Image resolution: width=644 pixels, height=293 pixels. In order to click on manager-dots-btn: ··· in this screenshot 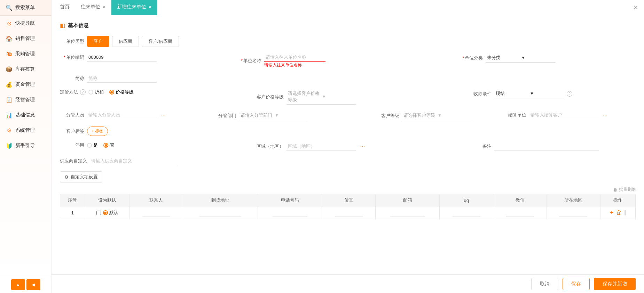, I will do `click(163, 115)`.